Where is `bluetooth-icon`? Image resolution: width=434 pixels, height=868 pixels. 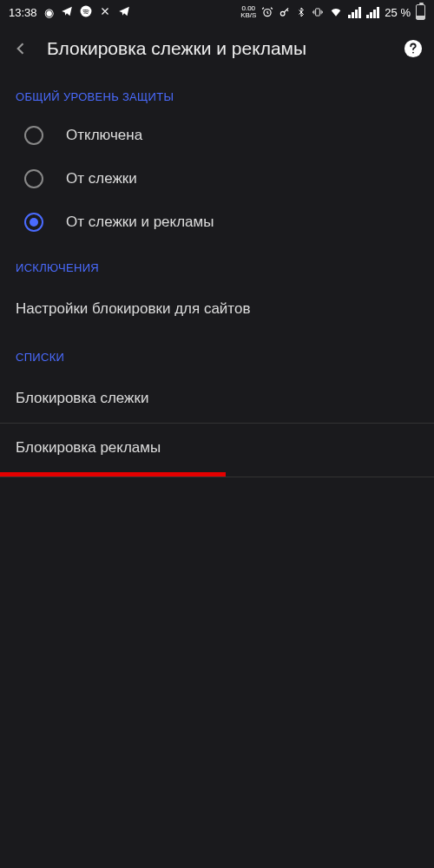 bluetooth-icon is located at coordinates (301, 12).